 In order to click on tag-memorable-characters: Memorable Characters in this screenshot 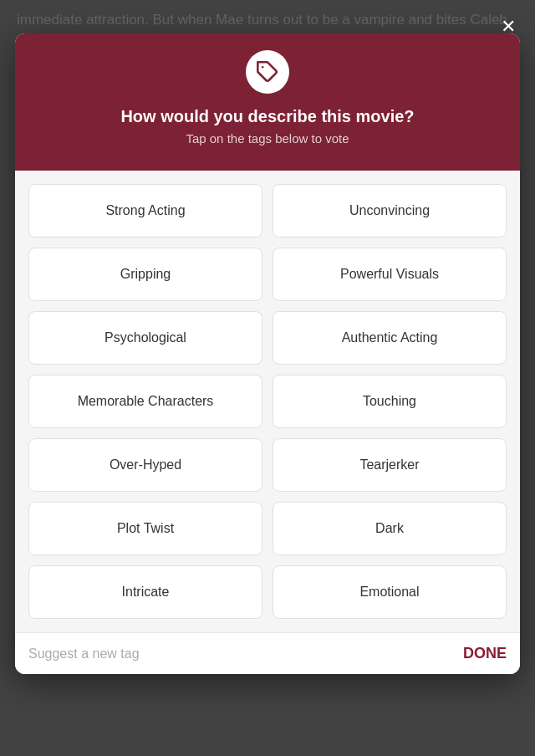, I will do `click(145, 401)`.